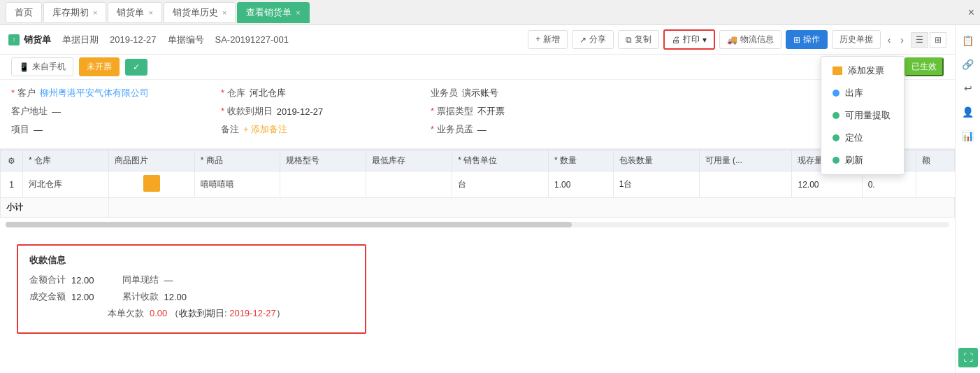 Image resolution: width=980 pixels, height=373 pixels. What do you see at coordinates (968, 136) in the screenshot?
I see `sidebar-icon-chart: 📊` at bounding box center [968, 136].